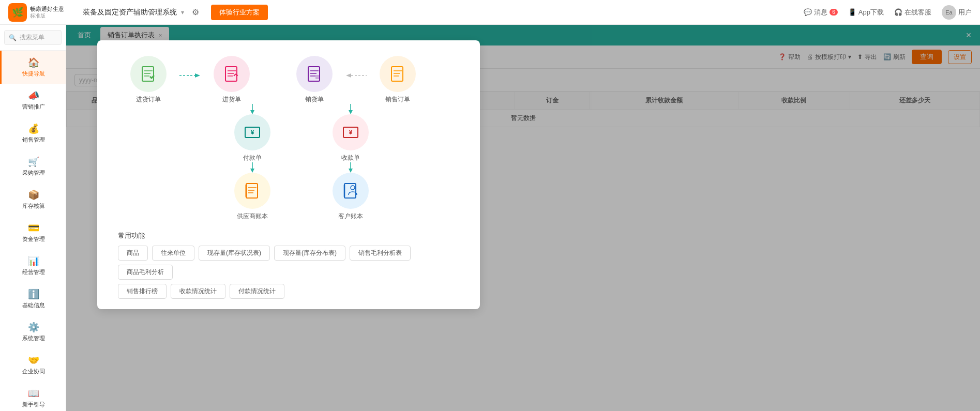  What do you see at coordinates (34, 129) in the screenshot?
I see `sales-icon: 💰` at bounding box center [34, 129].